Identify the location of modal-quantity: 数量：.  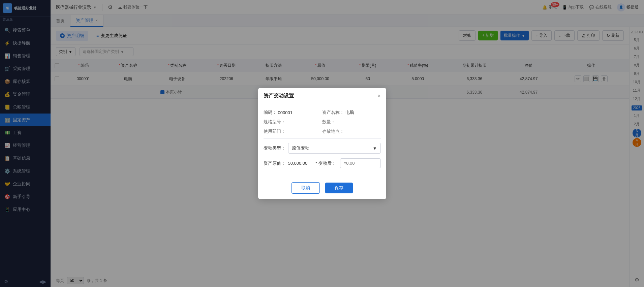
(351, 122).